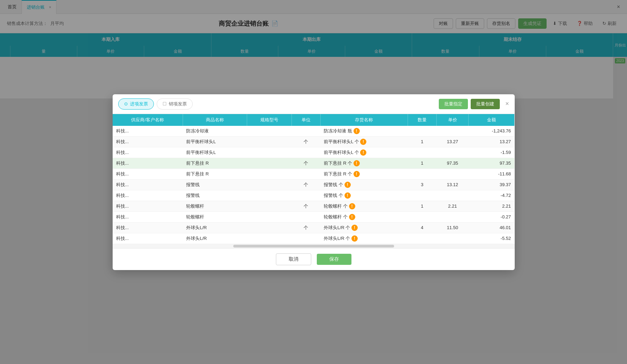 The height and width of the screenshot is (364, 627). I want to click on cell-stock-name: 轮毂螺杆 个 !, so click(364, 206).